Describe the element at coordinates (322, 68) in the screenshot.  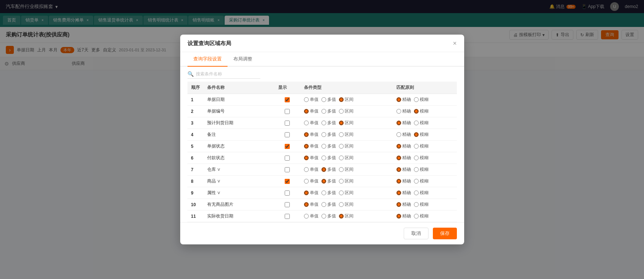
I see `modal-search-area: 🔍` at that location.